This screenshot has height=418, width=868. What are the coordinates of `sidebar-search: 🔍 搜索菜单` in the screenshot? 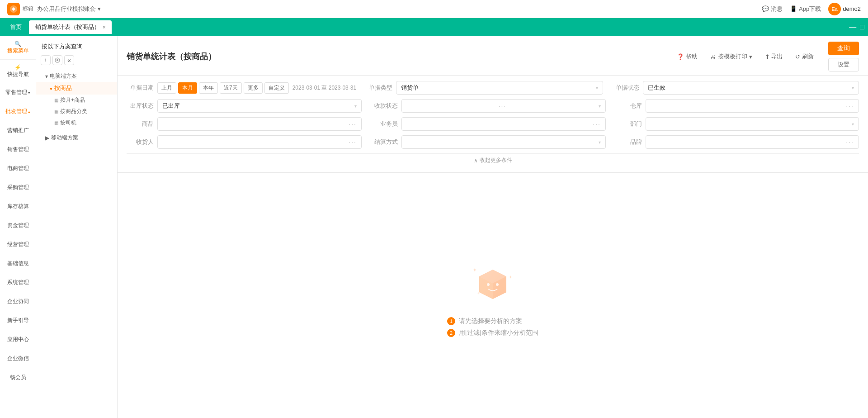 It's located at (18, 48).